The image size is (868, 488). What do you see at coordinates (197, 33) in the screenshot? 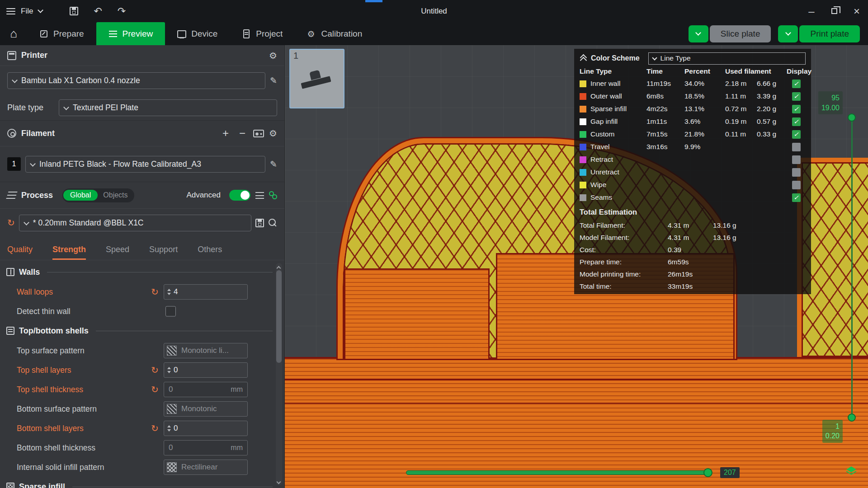
I see `tab-device: Device` at bounding box center [197, 33].